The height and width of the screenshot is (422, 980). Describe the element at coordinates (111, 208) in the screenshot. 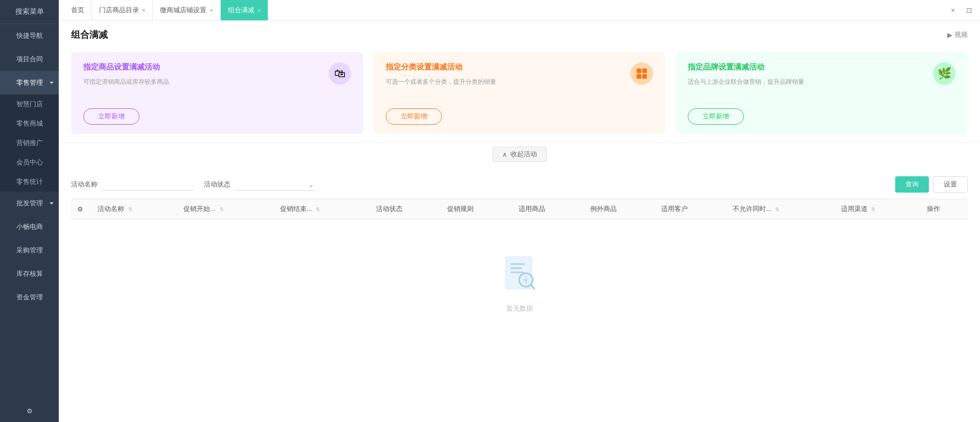

I see `col-activity-name-label: 活动名称` at that location.